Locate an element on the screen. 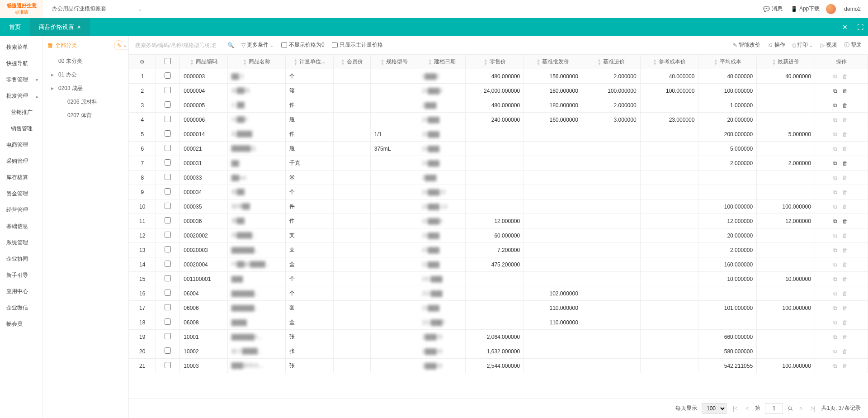 This screenshot has width=868, height=418. collapse-panel-icon: « is located at coordinates (125, 46).